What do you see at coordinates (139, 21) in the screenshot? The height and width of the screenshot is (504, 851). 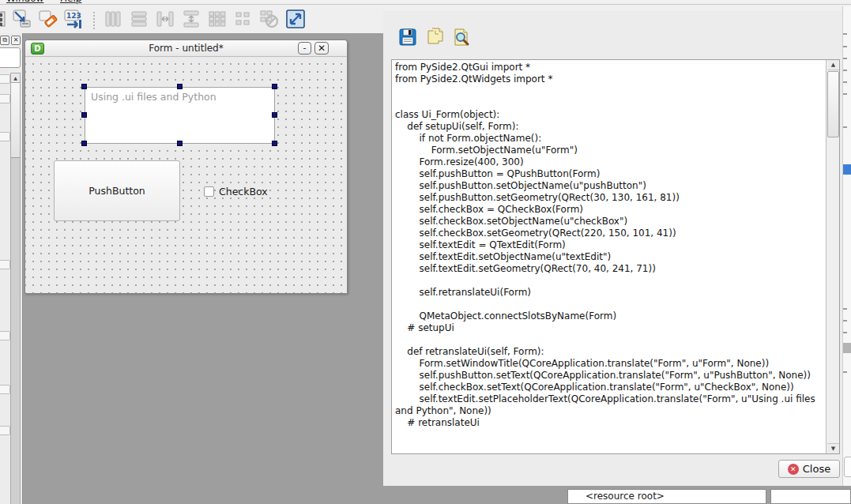 I see `layout-vertical-button` at bounding box center [139, 21].